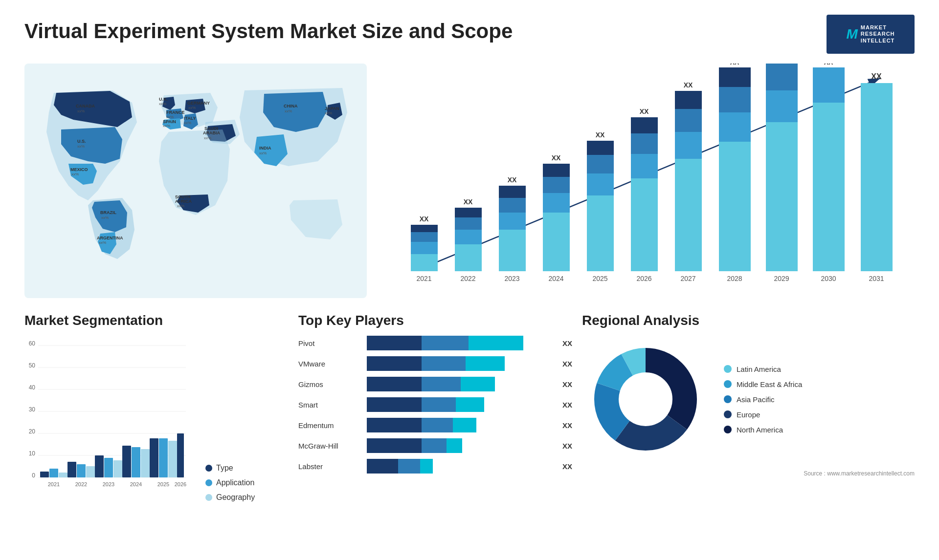 This screenshot has width=939, height=560. Describe the element at coordinates (763, 384) in the screenshot. I see `legend-middle-east-africa: Middle East & Africa` at that location.